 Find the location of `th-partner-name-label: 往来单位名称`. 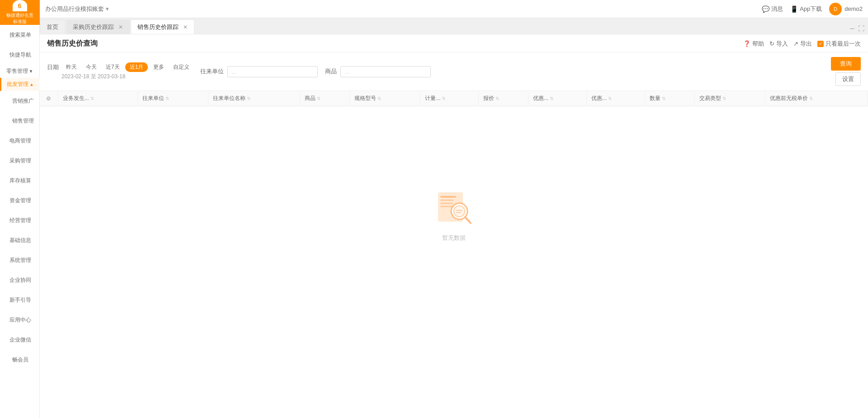

th-partner-name-label: 往来单位名称 is located at coordinates (229, 99).